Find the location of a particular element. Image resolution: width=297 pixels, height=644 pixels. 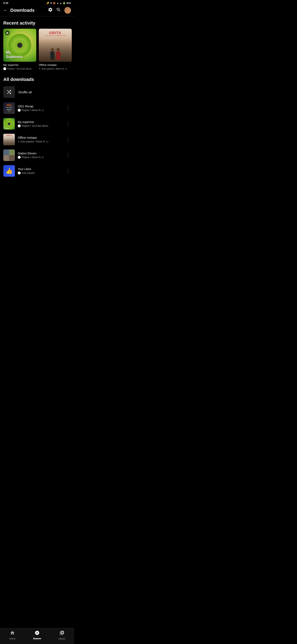

carousel-item-name: My supermix is located at coordinates (20, 65).